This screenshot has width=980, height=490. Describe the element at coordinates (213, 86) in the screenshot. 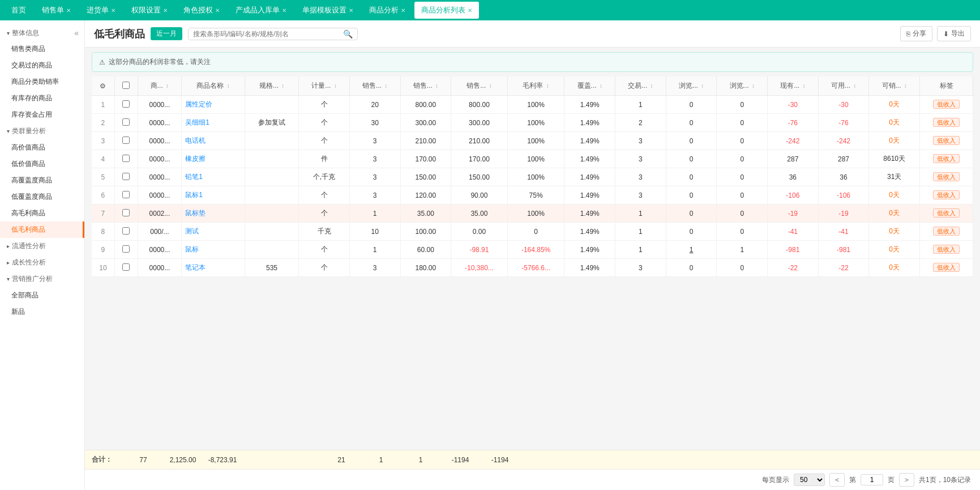

I see `col-name: 商品名称 ↕` at that location.